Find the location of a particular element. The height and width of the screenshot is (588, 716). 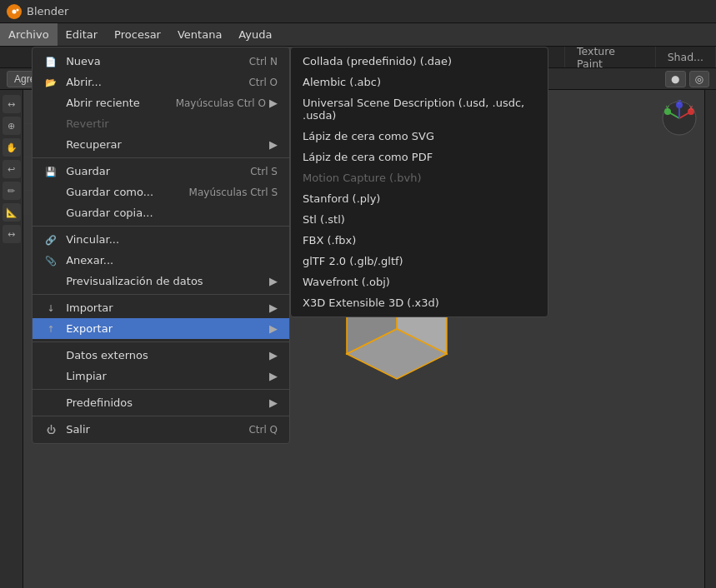

viewport-shading: ● is located at coordinates (675, 79).